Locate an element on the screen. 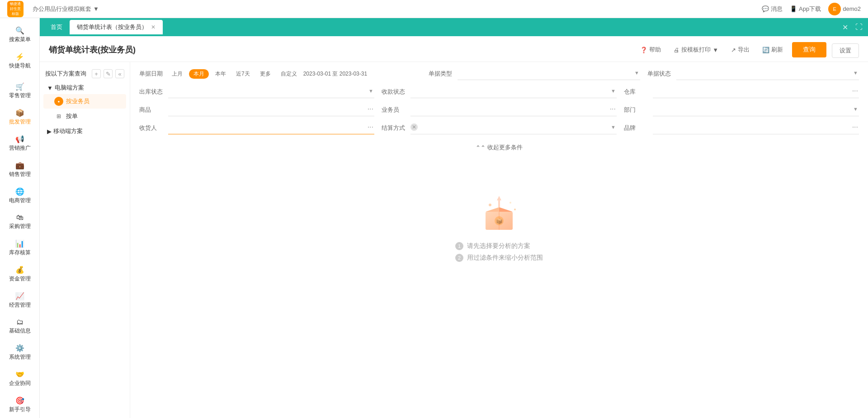 The height and width of the screenshot is (418, 868). empty-step-2: 2 用过滤条件来缩小分析范围 is located at coordinates (499, 258).